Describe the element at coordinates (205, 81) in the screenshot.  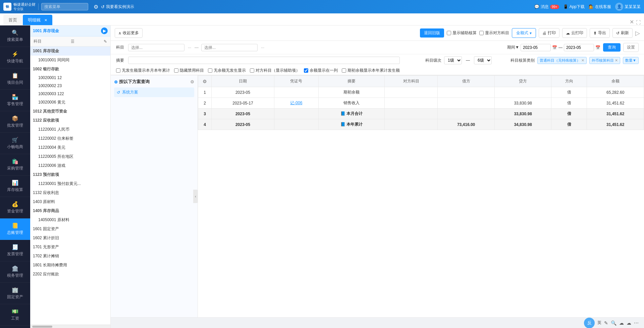
I see `table-gear-icon: ⚙` at that location.